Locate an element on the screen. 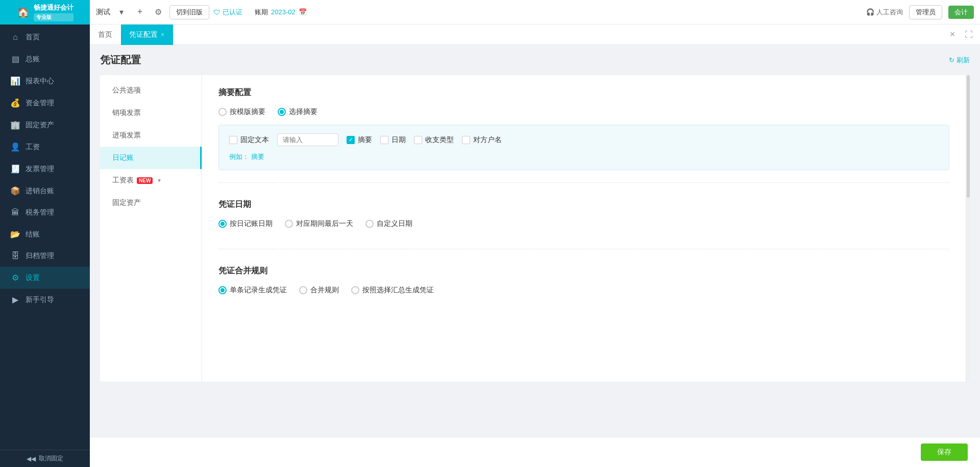 The width and height of the screenshot is (980, 467). sidebar-item-salary: 👤 工资 is located at coordinates (45, 147).